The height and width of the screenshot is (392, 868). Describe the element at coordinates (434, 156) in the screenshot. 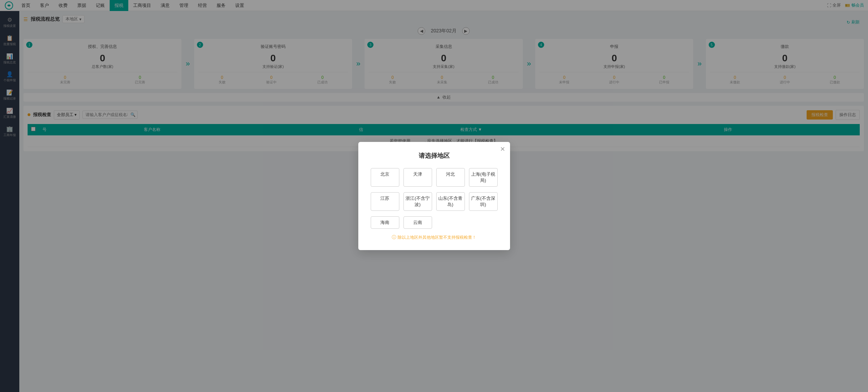

I see `modal-title: 请选择地区` at that location.